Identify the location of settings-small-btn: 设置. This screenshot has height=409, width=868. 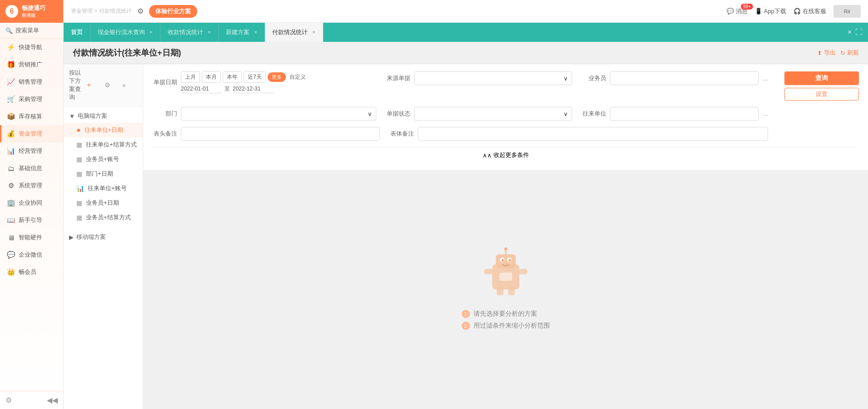
(822, 94).